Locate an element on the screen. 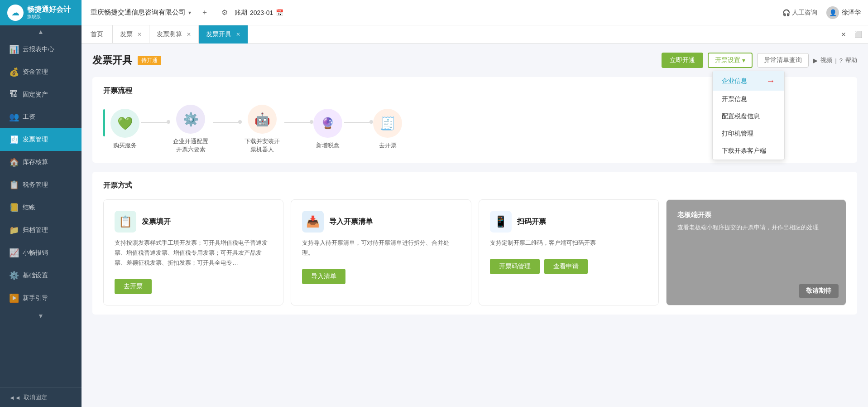 This screenshot has height=407, width=868. sidebar-item-reports: 📊 云报表中心 is located at coordinates (41, 49).